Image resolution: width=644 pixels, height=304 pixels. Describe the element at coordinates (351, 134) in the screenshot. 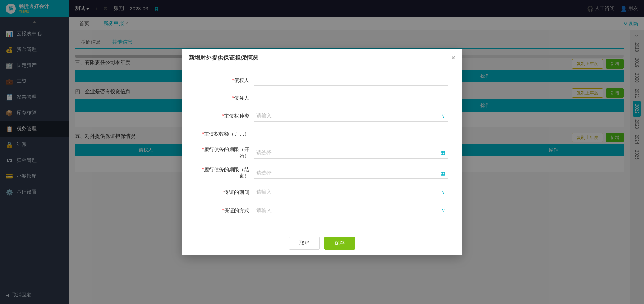

I see `form-input-claim_amount` at that location.